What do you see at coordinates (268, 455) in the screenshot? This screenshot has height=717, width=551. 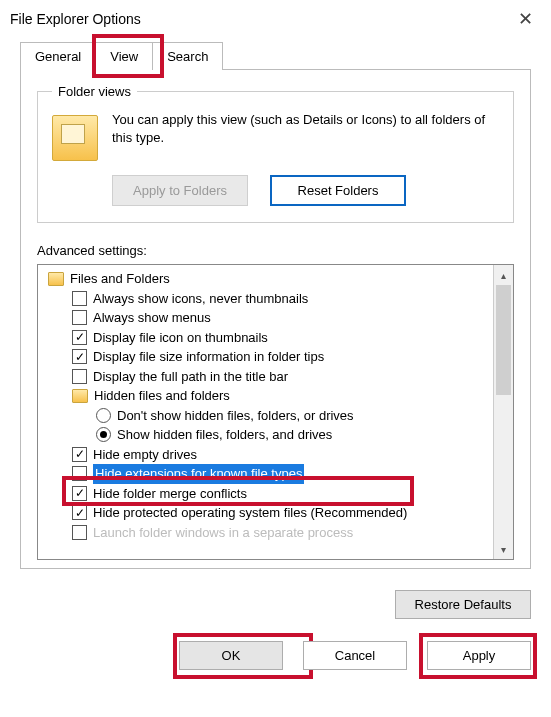 I see `opt-hide-empty-drives: Hide empty drives` at bounding box center [268, 455].